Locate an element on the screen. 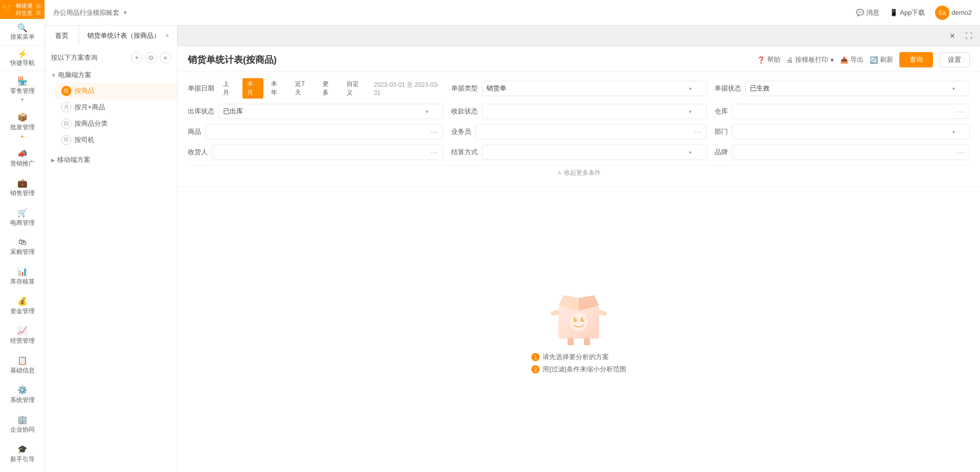  sidebar-item-sales: 💼 销售管理 is located at coordinates (22, 188).